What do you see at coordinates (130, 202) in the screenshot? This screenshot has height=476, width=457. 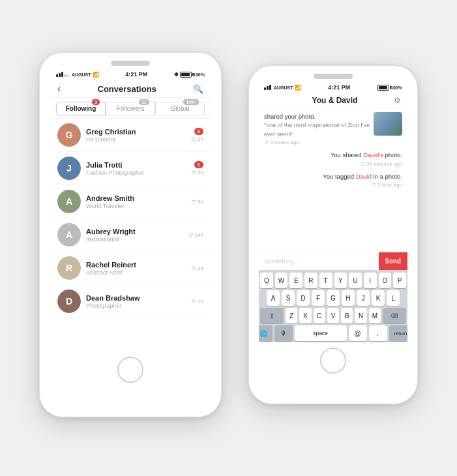 I see `conv-item-andrew: A Andrew Smith World Traveler ⏱ 9h` at bounding box center [130, 202].